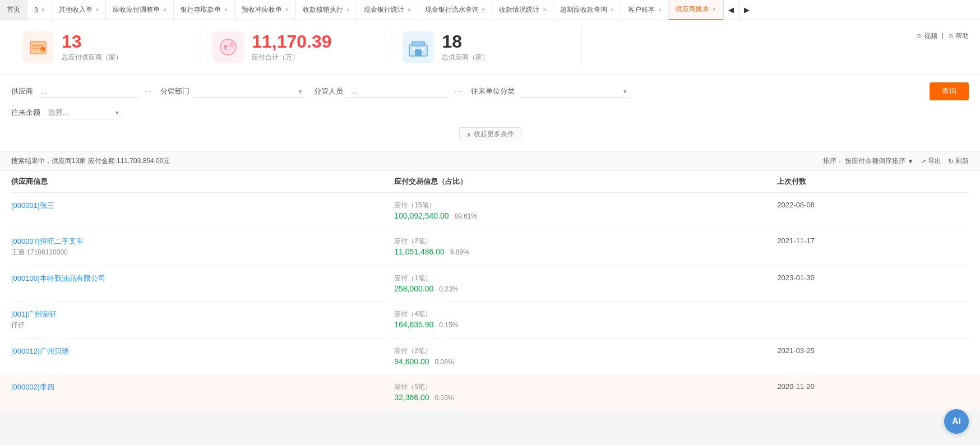 The height and width of the screenshot is (445, 980). What do you see at coordinates (266, 10) in the screenshot?
I see `nav-tab-prepay: 预收冲应收单 ×` at bounding box center [266, 10].